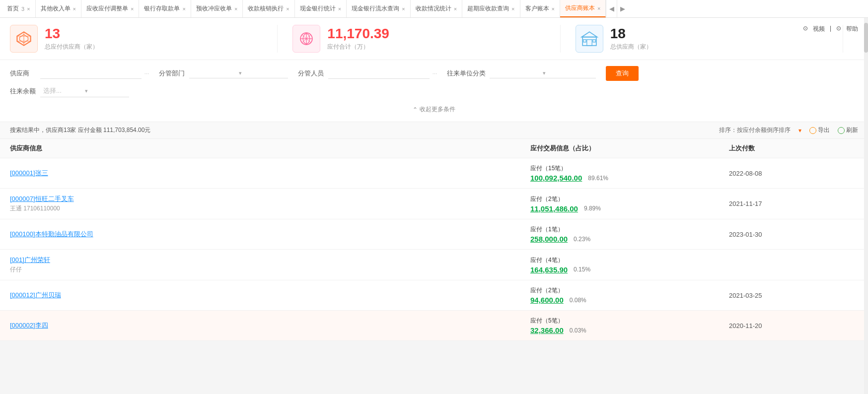 The width and height of the screenshot is (868, 394). What do you see at coordinates (270, 199) in the screenshot?
I see `supplier-link-000007: [000007]恒旺二手叉车` at bounding box center [270, 199].